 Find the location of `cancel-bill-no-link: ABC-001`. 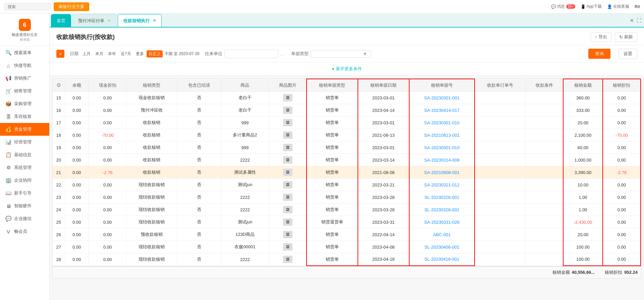

cancel-bill-no-link: ABC-001 is located at coordinates (442, 234).